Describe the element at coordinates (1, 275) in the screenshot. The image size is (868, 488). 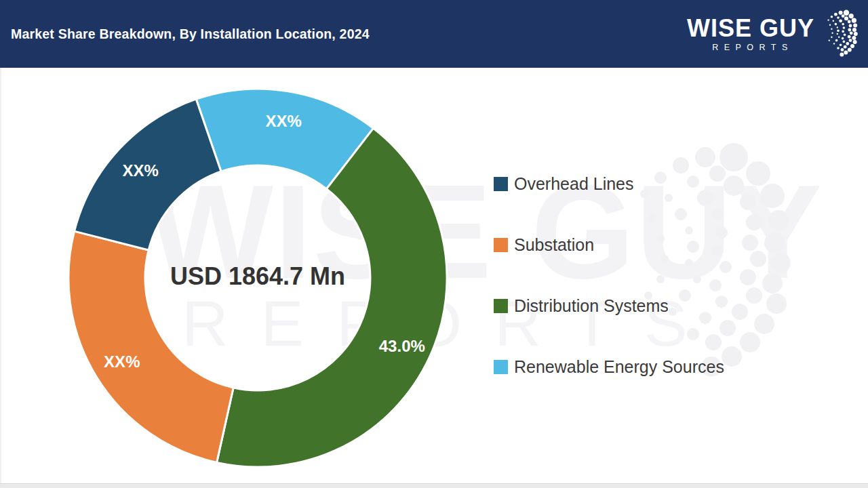
I see `left-edge-strip` at that location.